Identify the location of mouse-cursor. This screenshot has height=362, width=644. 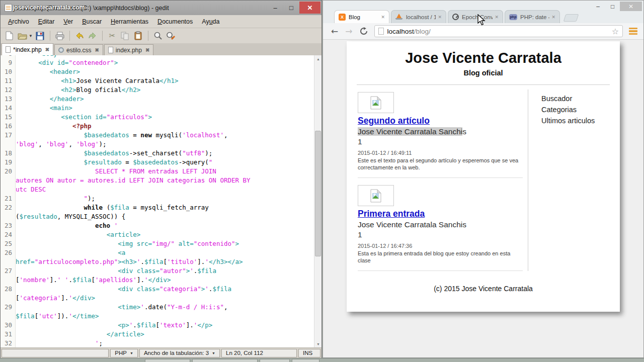
(481, 20).